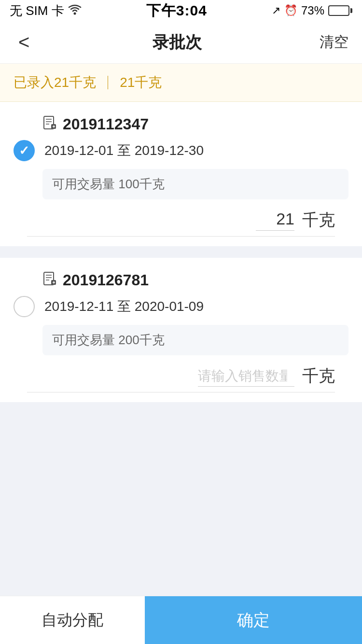 This screenshot has width=362, height=644. What do you see at coordinates (319, 220) in the screenshot?
I see `quantity-unit-1: 千克` at bounding box center [319, 220].